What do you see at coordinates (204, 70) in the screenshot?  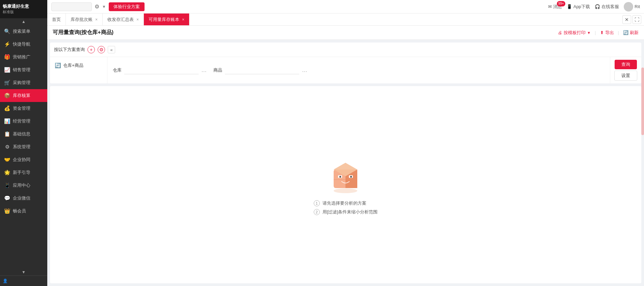 I see `warehouse-more-icon: …` at bounding box center [204, 70].